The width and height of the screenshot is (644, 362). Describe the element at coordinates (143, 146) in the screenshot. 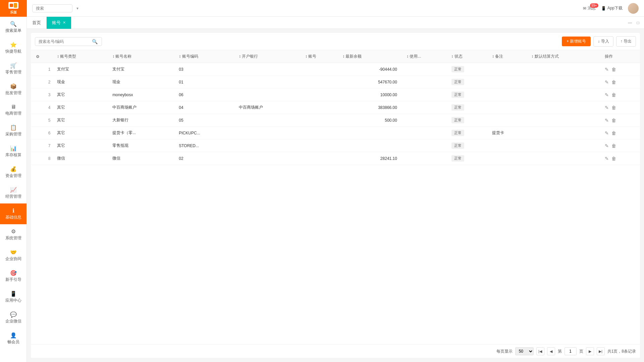

I see `row-account-name-6: 零售抵现` at that location.